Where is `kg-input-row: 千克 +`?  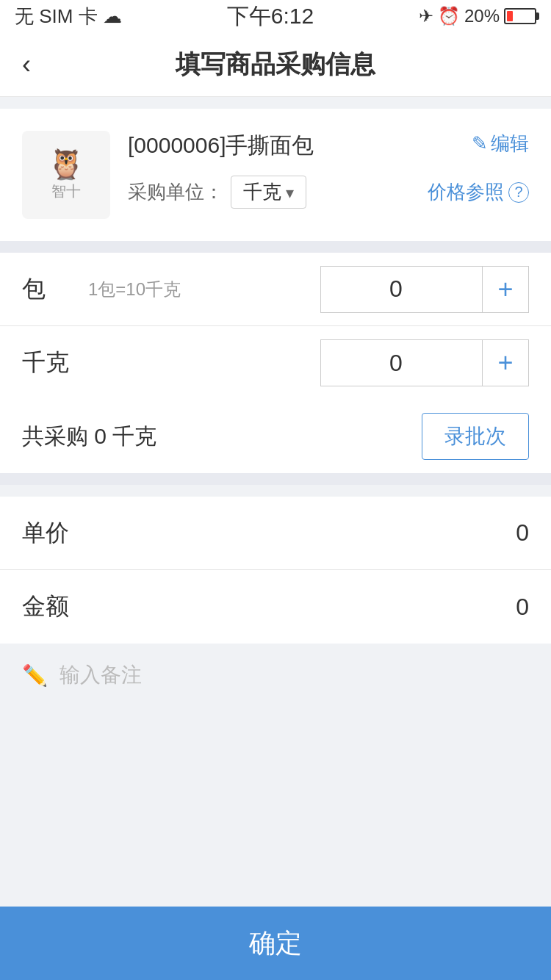 kg-input-row: 千克 + is located at coordinates (276, 363).